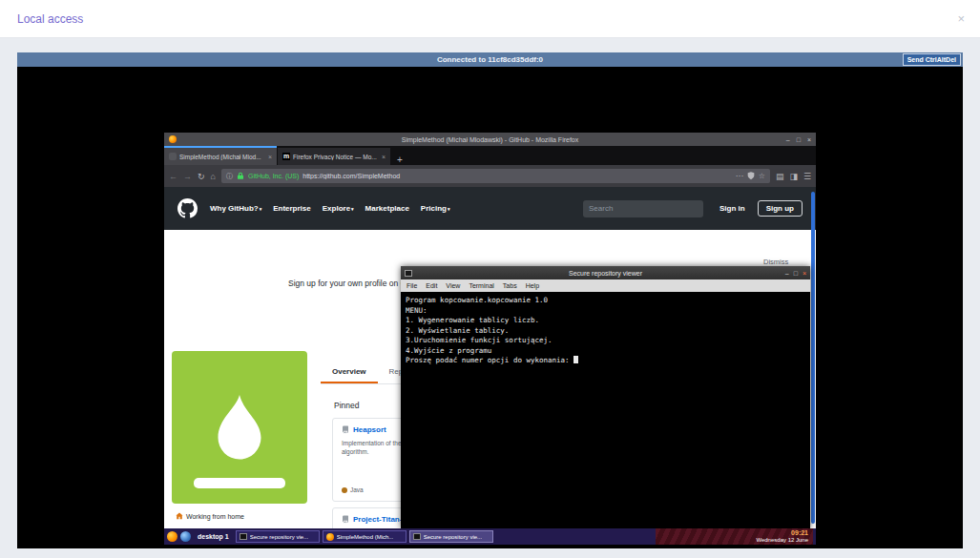 The image size is (980, 558). I want to click on app-launcher-icon, so click(185, 536).